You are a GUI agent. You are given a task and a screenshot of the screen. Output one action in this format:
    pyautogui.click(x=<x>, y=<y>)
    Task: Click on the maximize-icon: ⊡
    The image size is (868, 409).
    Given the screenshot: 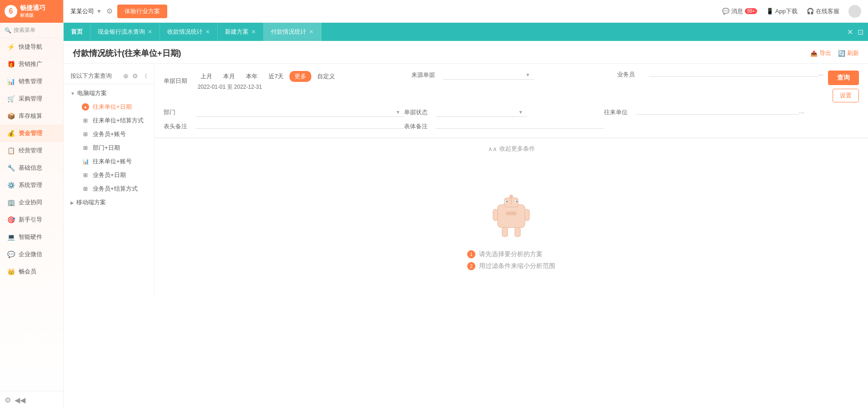 What is the action you would take?
    pyautogui.click(x=861, y=32)
    